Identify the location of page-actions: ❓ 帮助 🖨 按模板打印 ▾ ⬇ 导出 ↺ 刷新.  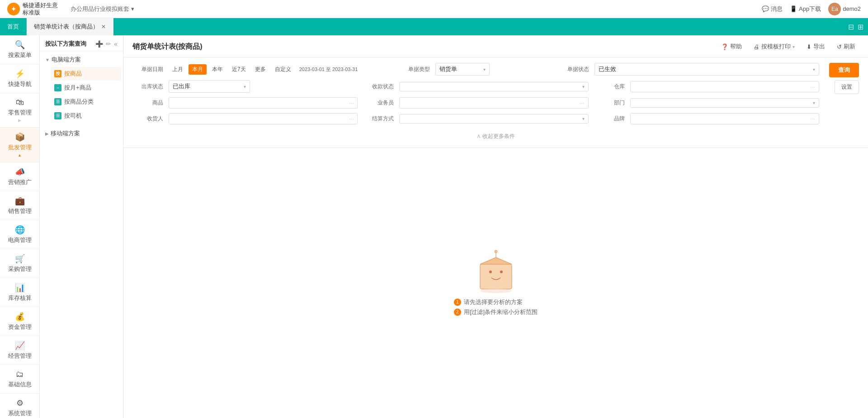
(788, 49).